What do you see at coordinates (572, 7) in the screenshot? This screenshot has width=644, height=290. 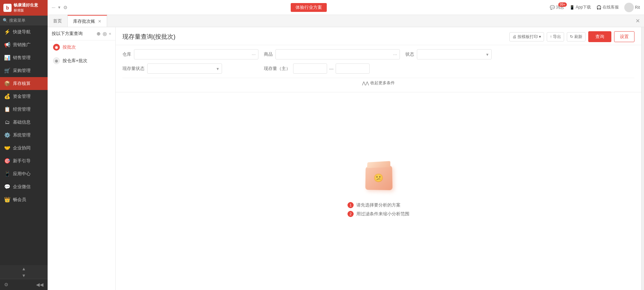 I see `app-download-icon: 📱` at bounding box center [572, 7].